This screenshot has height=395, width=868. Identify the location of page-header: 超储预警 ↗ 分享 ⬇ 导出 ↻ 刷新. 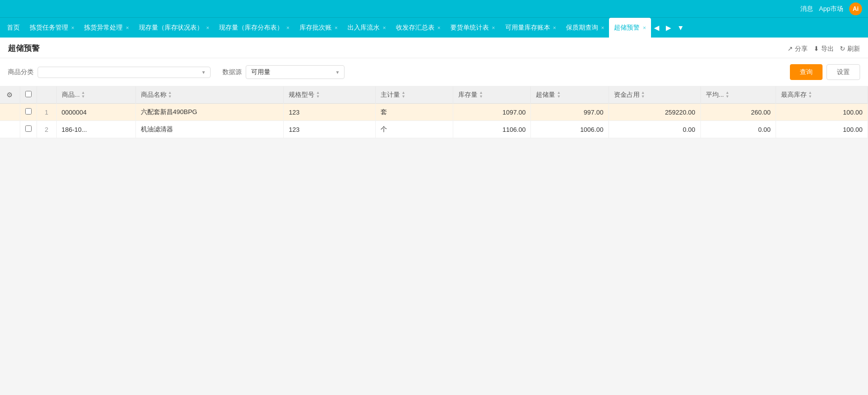
(434, 48).